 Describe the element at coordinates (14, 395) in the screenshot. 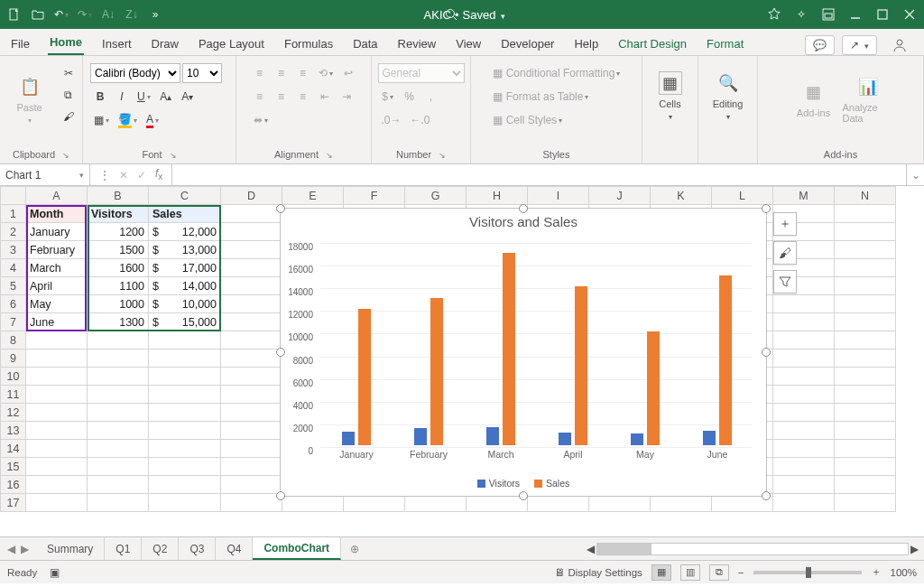

I see `row-header-11: 11` at that location.